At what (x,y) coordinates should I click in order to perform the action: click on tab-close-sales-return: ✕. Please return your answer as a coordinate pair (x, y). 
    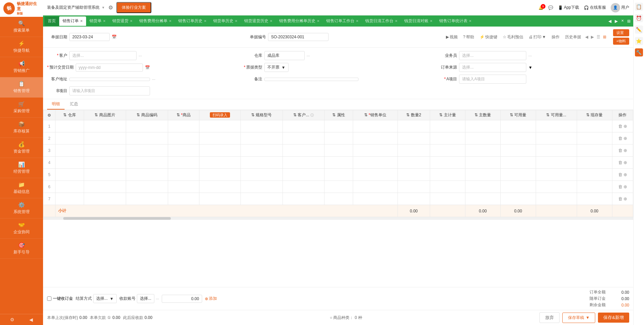
    Looking at the image, I should click on (131, 21).